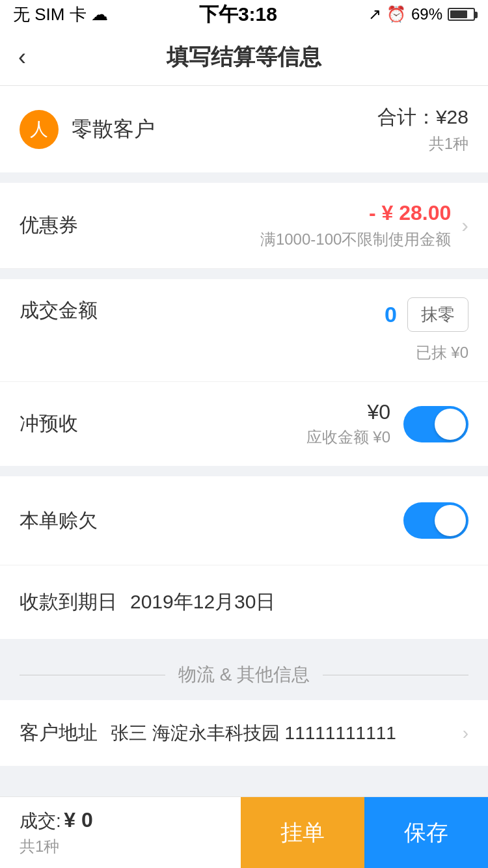 The height and width of the screenshot is (868, 488). I want to click on due-date-label: 收款到期日, so click(68, 603).